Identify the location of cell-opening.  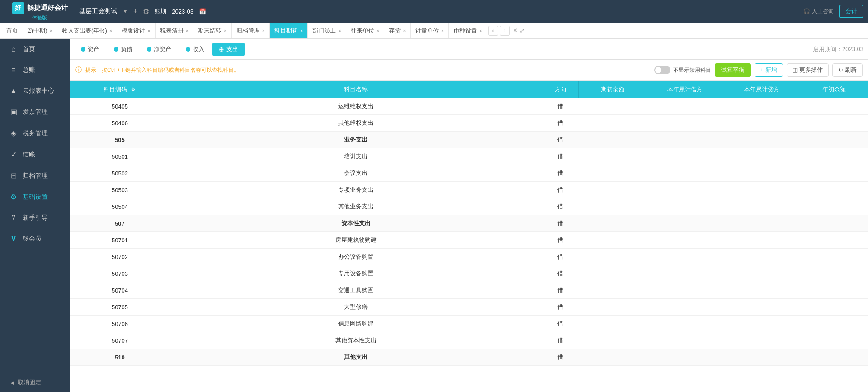
(613, 190).